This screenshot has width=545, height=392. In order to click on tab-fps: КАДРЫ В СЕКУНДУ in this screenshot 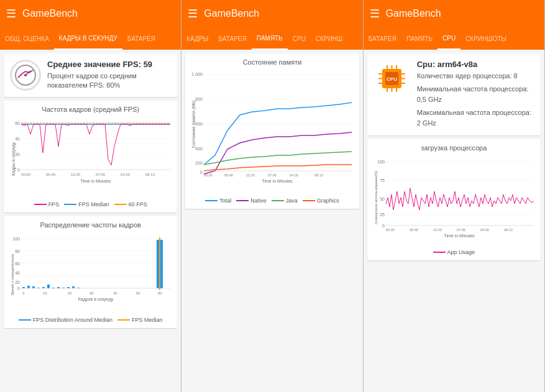, I will do `click(88, 39)`.